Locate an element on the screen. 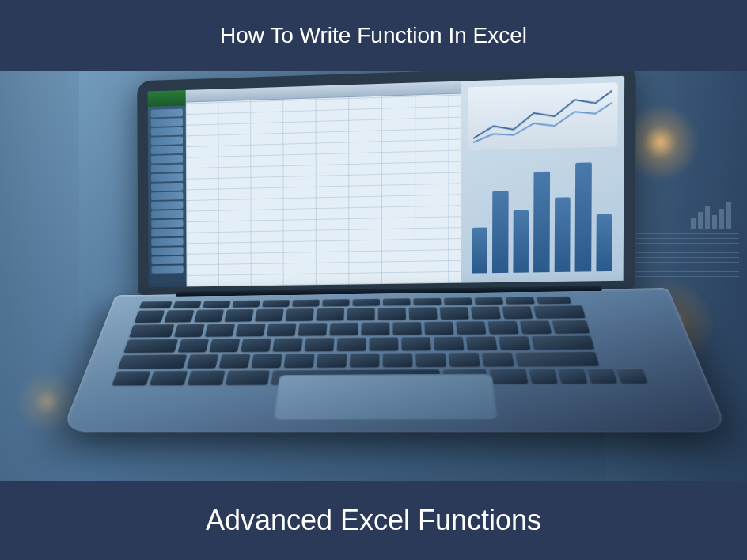 The width and height of the screenshot is (747, 560). bar-chart-icon is located at coordinates (542, 214).